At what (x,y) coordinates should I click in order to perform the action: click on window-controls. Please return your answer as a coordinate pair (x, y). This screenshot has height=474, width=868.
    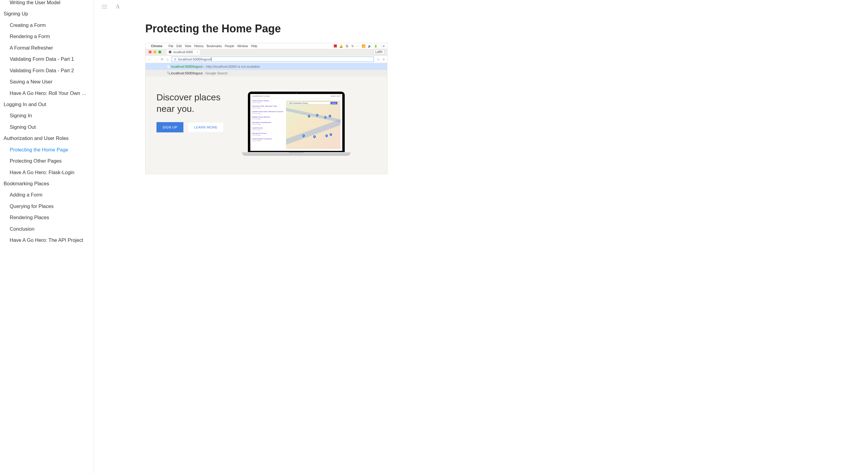
    Looking at the image, I should click on (155, 52).